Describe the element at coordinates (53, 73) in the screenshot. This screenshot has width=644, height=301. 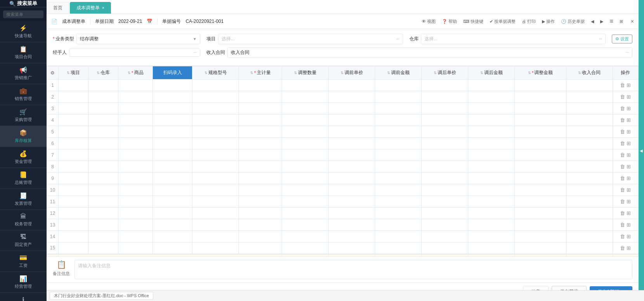
I see `col-settings-icon: ⚙` at that location.